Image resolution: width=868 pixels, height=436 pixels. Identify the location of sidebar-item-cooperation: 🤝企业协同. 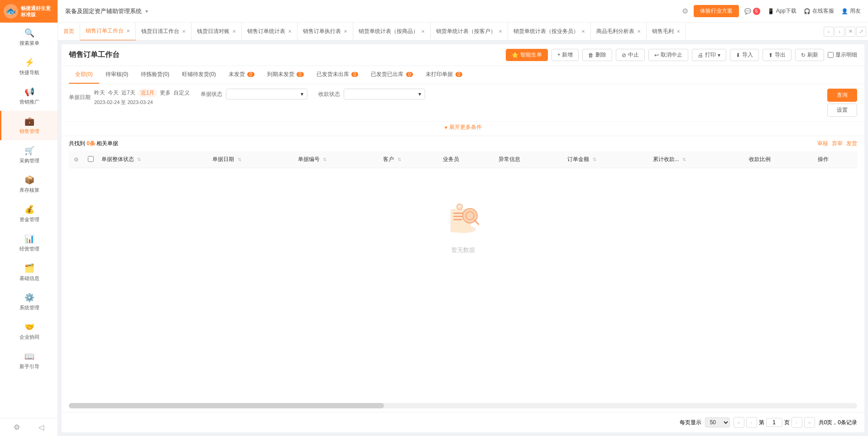
(29, 331).